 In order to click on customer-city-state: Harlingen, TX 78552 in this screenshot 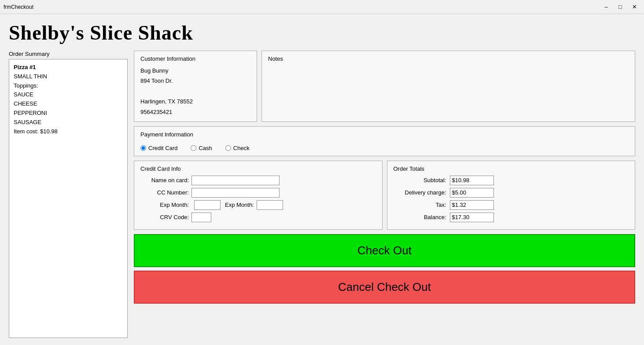, I will do `click(195, 101)`.